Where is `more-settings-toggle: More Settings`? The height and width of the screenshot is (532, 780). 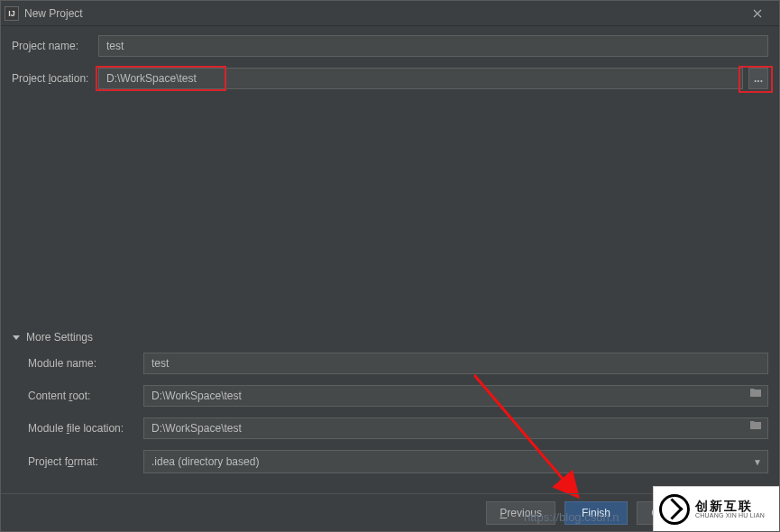
more-settings-toggle: More Settings is located at coordinates (390, 337).